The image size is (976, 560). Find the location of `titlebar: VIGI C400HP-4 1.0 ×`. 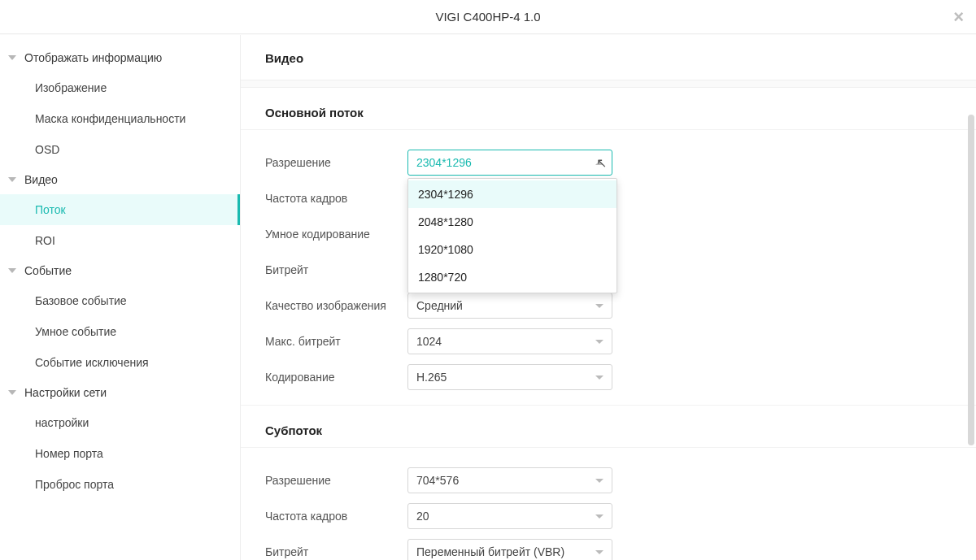

titlebar: VIGI C400HP-4 1.0 × is located at coordinates (488, 17).